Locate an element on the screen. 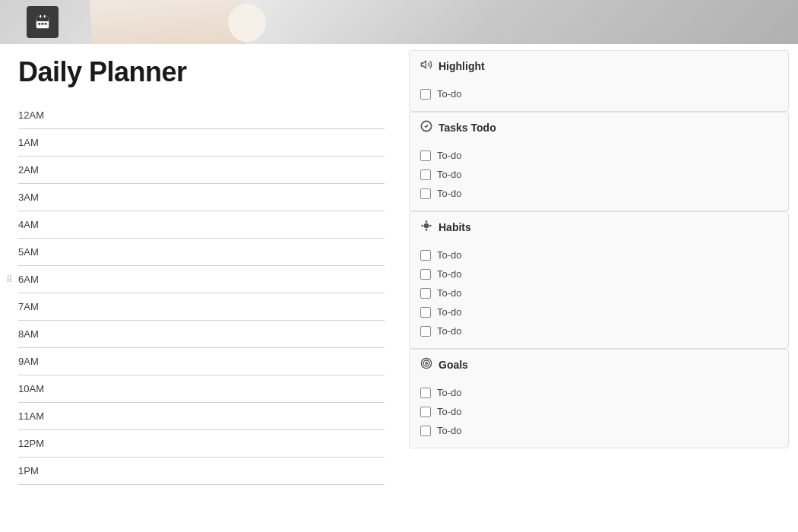 Image resolution: width=798 pixels, height=532 pixels. widget-title-habits: Habits is located at coordinates (454, 227).